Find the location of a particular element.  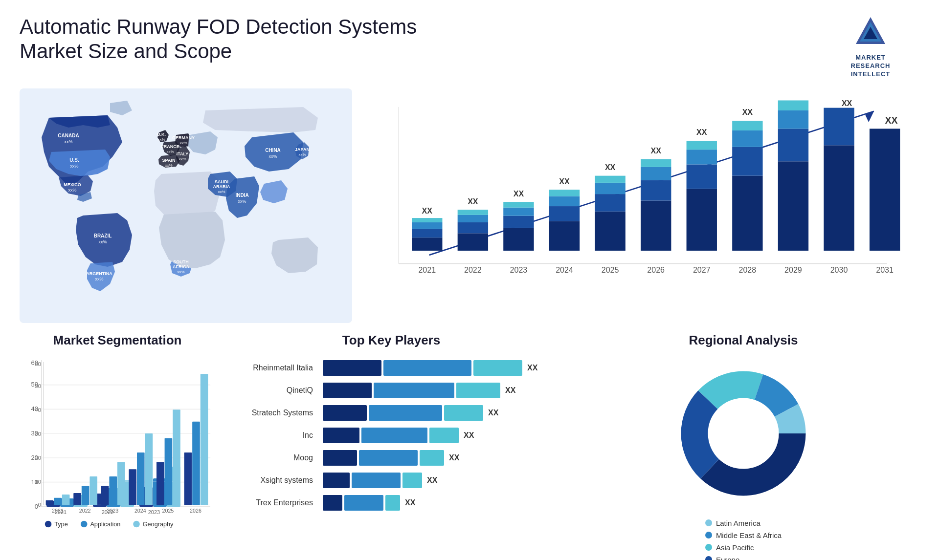

player-name-inc: Inc is located at coordinates (276, 435).